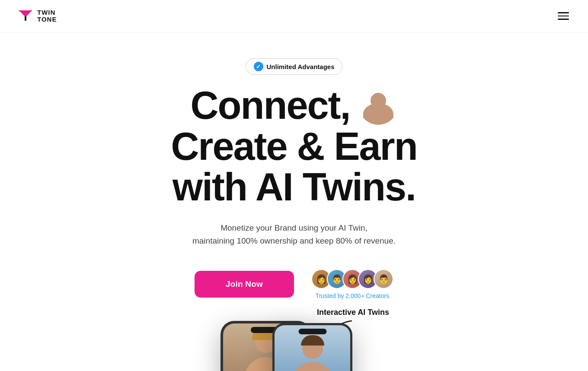 The height and width of the screenshot is (371, 588). What do you see at coordinates (294, 235) in the screenshot?
I see `hero-subtitle: Monetize your Brand using your AI Twin, …` at bounding box center [294, 235].